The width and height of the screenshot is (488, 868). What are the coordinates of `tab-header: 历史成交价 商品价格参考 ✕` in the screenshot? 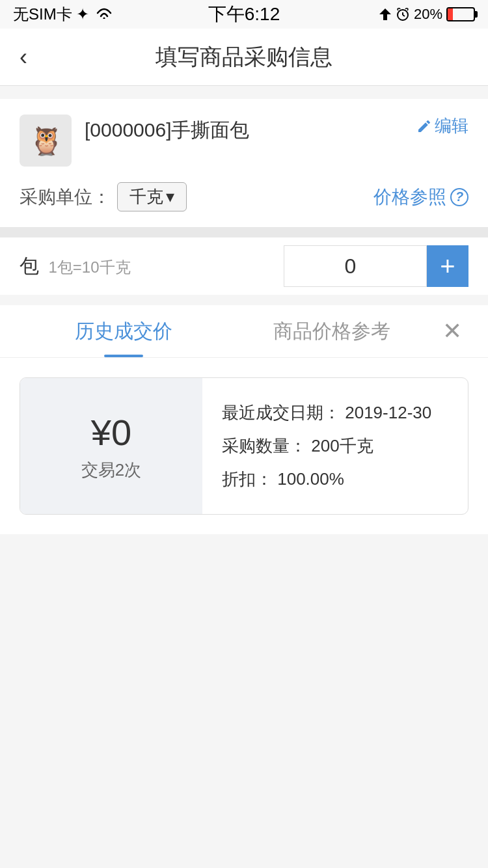 It's located at (244, 332).